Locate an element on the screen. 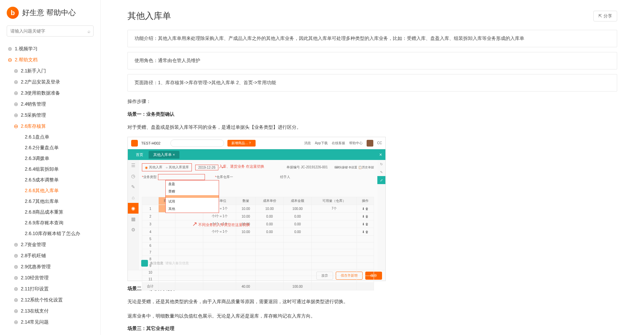  nav-2-6-10: 2.6.10库存账本错了怎么办 is located at coordinates (59, 234).